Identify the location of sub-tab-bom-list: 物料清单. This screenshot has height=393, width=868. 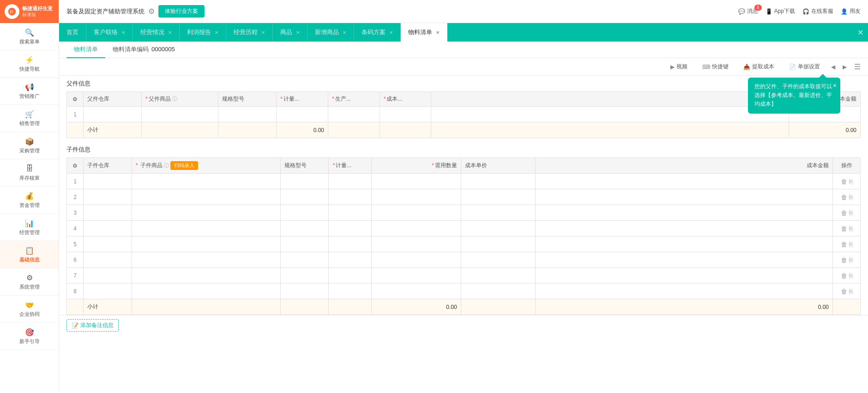
(86, 50).